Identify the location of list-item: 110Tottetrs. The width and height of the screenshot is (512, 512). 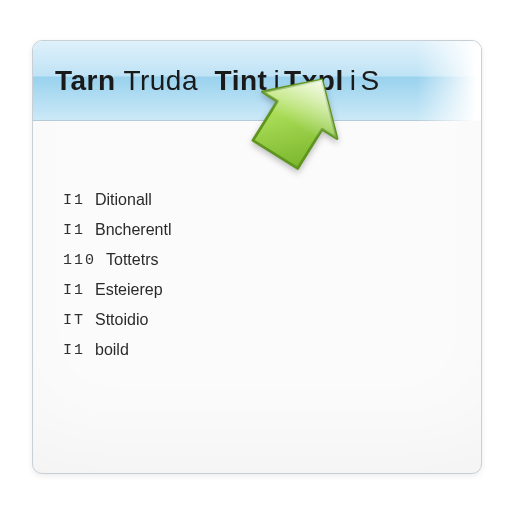
(263, 260).